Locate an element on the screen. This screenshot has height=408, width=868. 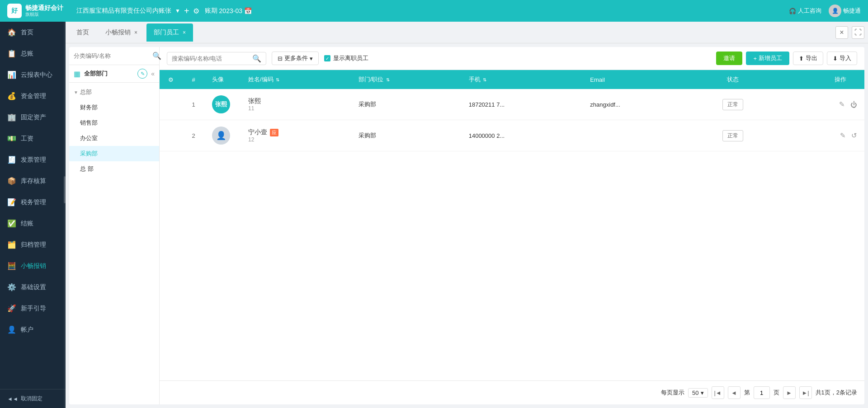
sidebar-item-expense: 🧮 小畅报销 is located at coordinates (33, 266).